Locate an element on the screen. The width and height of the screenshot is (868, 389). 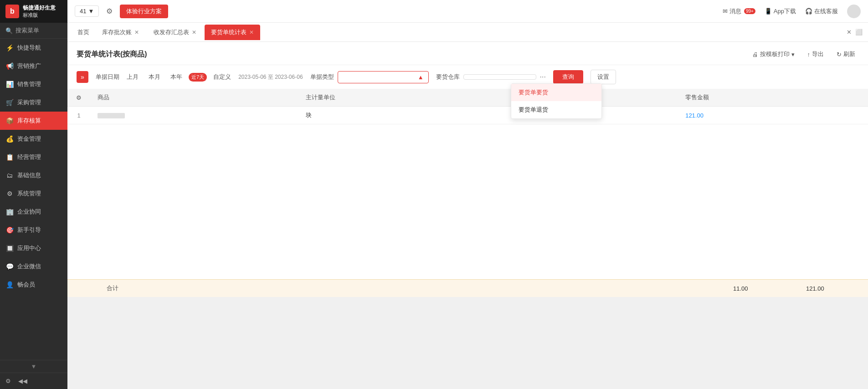
base-icon: 🗂 is located at coordinates (10, 175).